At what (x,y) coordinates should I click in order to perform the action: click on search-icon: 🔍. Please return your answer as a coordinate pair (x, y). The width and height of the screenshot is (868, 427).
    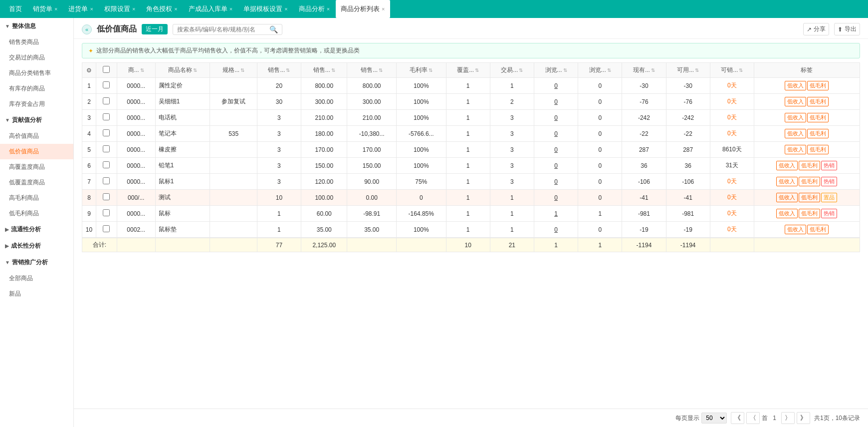
    Looking at the image, I should click on (273, 29).